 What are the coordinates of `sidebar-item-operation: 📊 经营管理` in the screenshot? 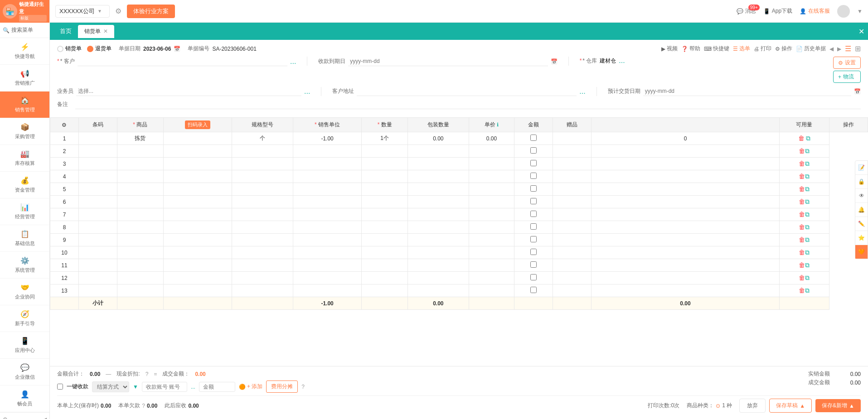 It's located at (24, 212).